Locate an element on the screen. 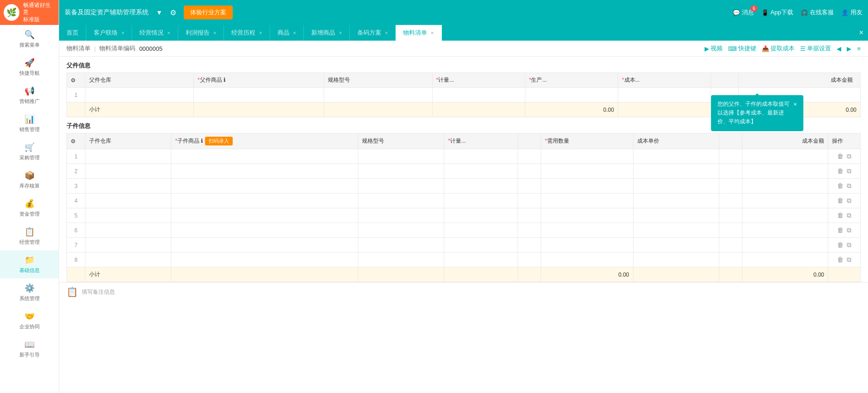 The width and height of the screenshot is (868, 393). child-row-8-unit is located at coordinates (481, 260).